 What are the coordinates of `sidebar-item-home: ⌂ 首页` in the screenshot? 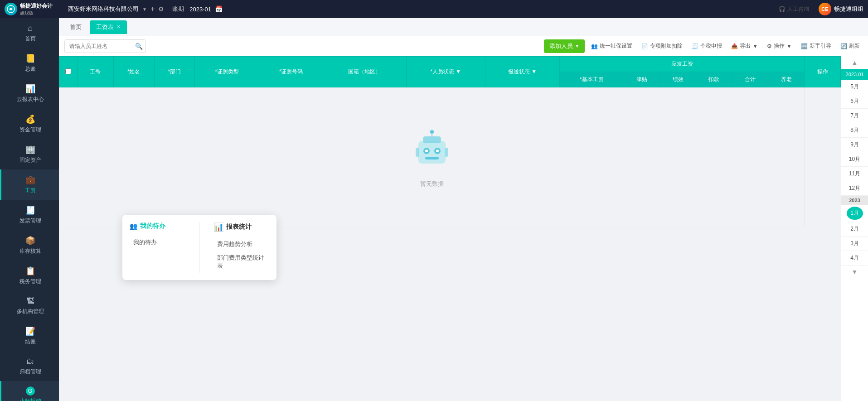 It's located at (29, 33).